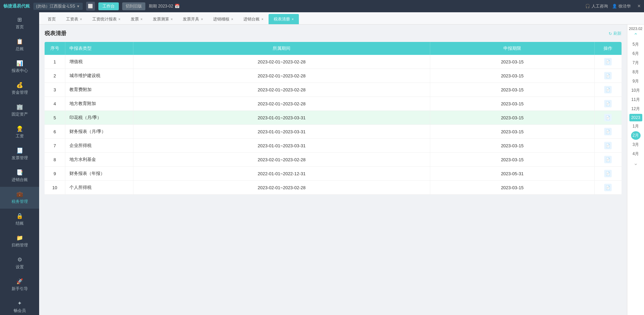 This screenshot has height=315, width=644. I want to click on sidebar-label-reports: 报表中心, so click(20, 71).